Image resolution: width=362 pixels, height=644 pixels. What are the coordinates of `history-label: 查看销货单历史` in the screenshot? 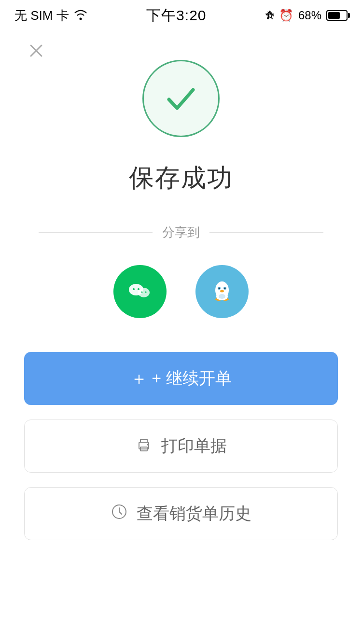 It's located at (194, 514).